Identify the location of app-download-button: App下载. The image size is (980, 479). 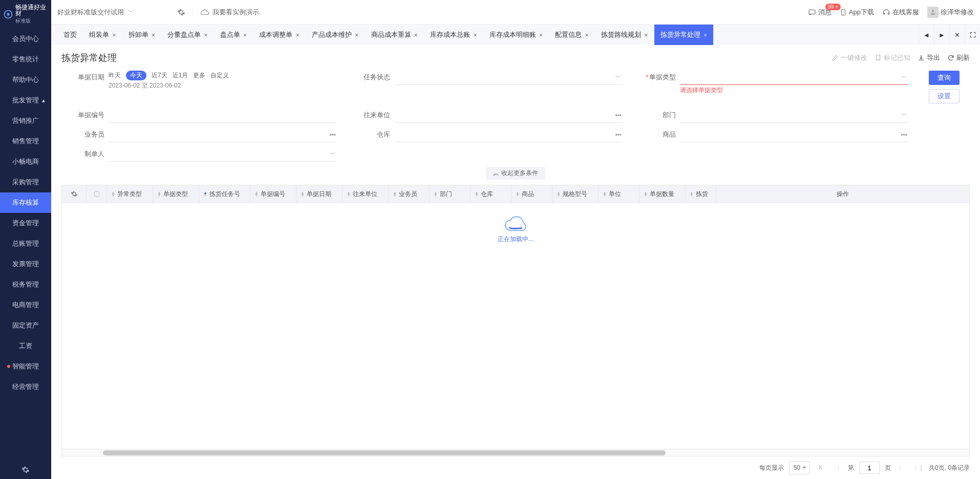
(857, 12).